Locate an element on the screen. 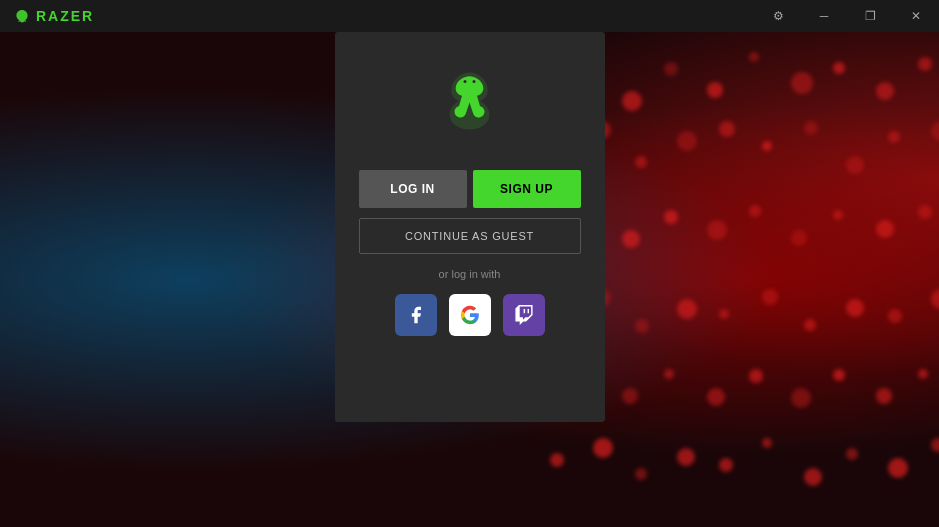 Image resolution: width=939 pixels, height=527 pixels. settings-button: ⚙ is located at coordinates (778, 16).